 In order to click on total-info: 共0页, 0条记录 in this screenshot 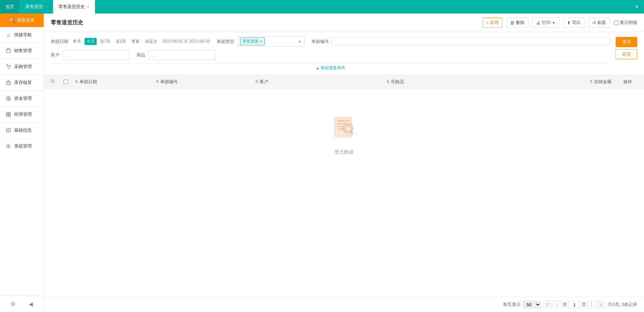, I will do `click(623, 305)`.